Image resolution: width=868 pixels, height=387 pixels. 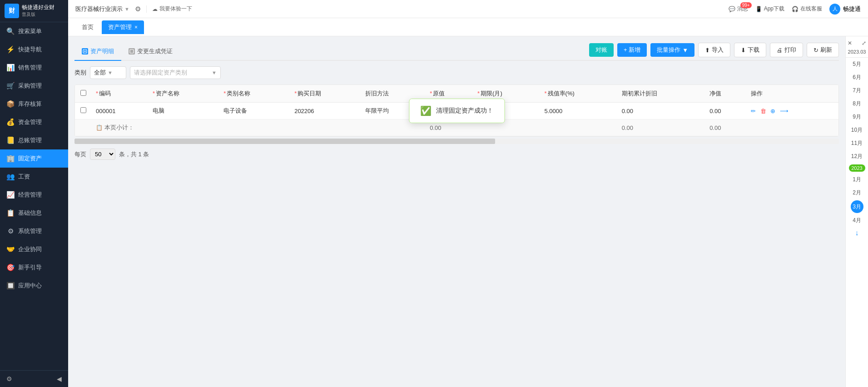 What do you see at coordinates (784, 111) in the screenshot?
I see `more-action-icon: ⟶` at bounding box center [784, 111].